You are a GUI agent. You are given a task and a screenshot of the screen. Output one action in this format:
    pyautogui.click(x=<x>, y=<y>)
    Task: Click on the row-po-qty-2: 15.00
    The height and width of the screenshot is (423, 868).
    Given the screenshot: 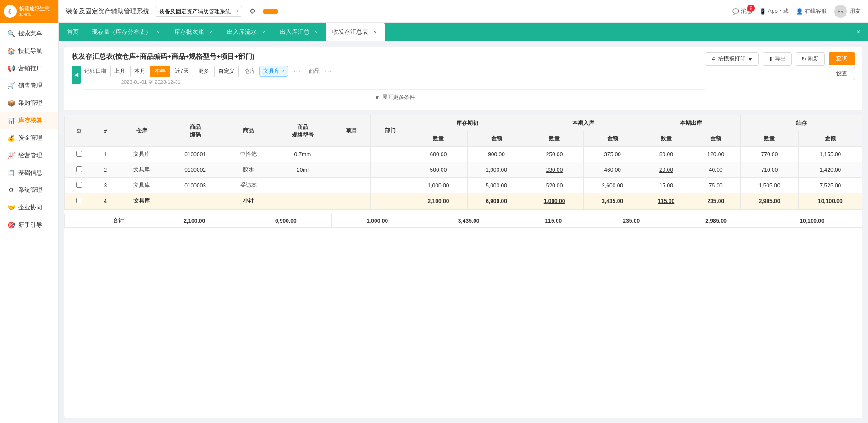 What is the action you would take?
    pyautogui.click(x=666, y=186)
    